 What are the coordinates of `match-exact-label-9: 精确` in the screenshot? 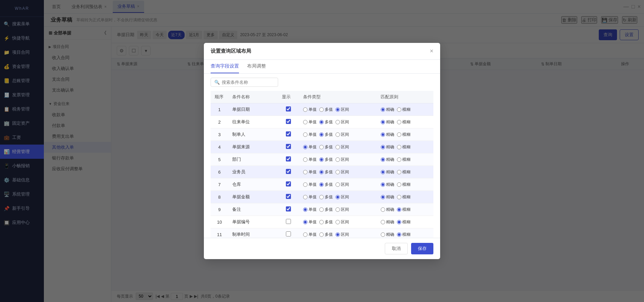 It's located at (387, 222).